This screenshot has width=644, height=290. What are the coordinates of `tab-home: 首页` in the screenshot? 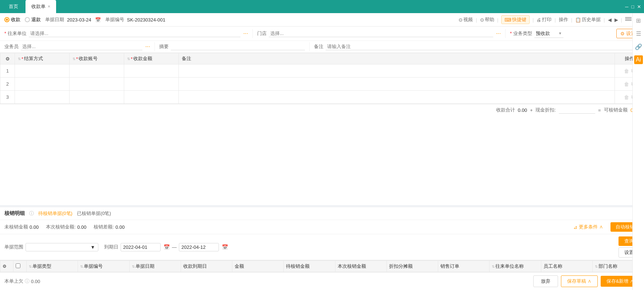 It's located at (13, 7).